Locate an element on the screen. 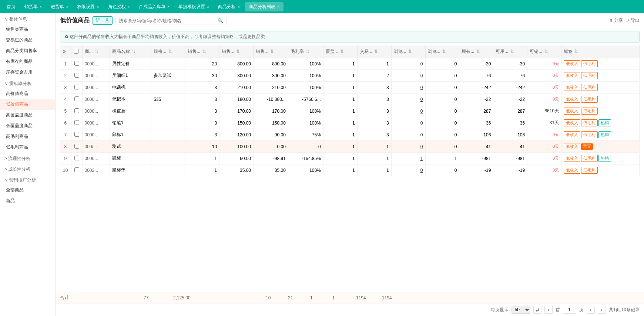 The width and height of the screenshot is (644, 316). close-permission-icon: × is located at coordinates (98, 7).